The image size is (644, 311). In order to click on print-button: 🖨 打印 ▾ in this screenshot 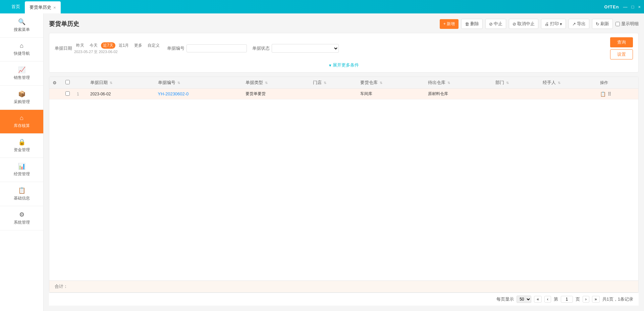, I will do `click(553, 24)`.